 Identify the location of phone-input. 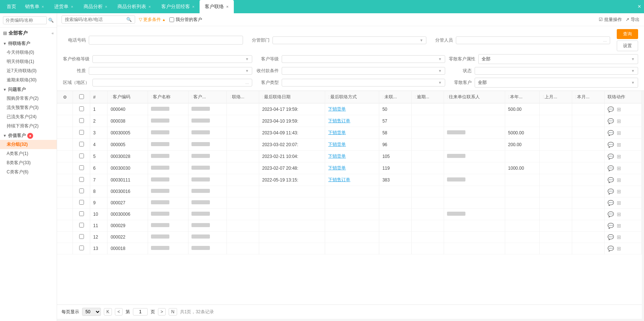
(166, 40).